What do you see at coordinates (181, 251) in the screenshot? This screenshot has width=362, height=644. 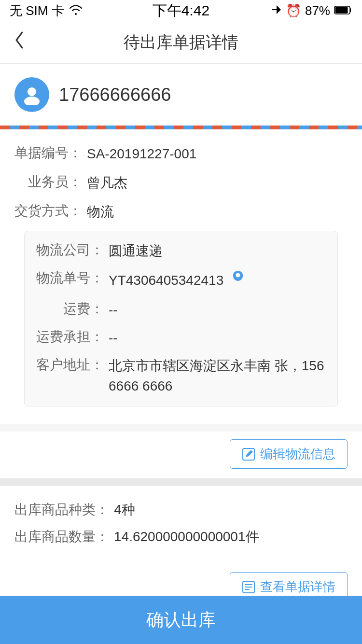 I see `logistics-company-row: 物流公司： 圆通速递` at bounding box center [181, 251].